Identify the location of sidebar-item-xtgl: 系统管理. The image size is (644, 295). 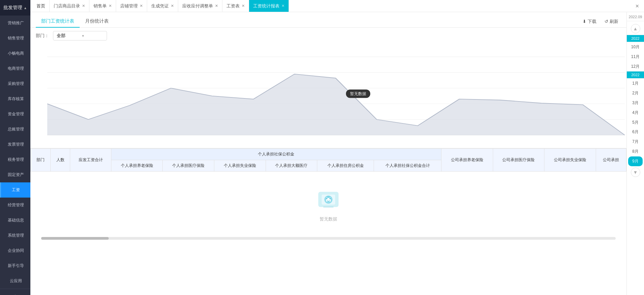
(15, 235).